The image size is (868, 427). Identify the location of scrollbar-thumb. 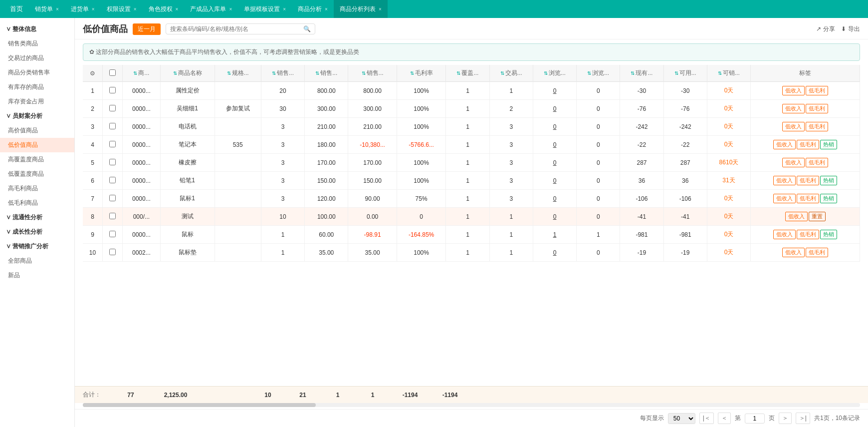
(200, 405).